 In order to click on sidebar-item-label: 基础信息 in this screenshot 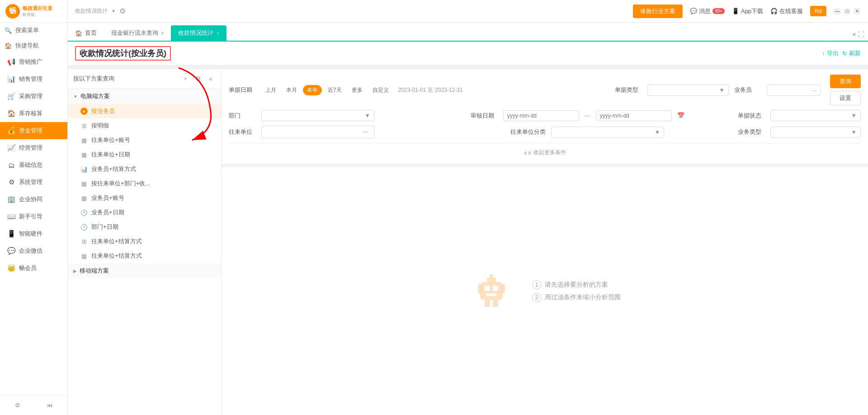, I will do `click(31, 165)`.